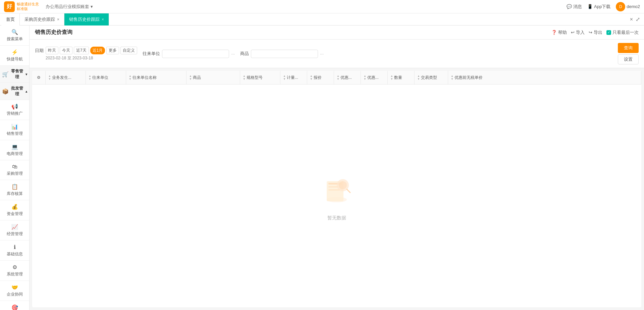  Describe the element at coordinates (554, 32) in the screenshot. I see `help-icon: ❓` at that location.